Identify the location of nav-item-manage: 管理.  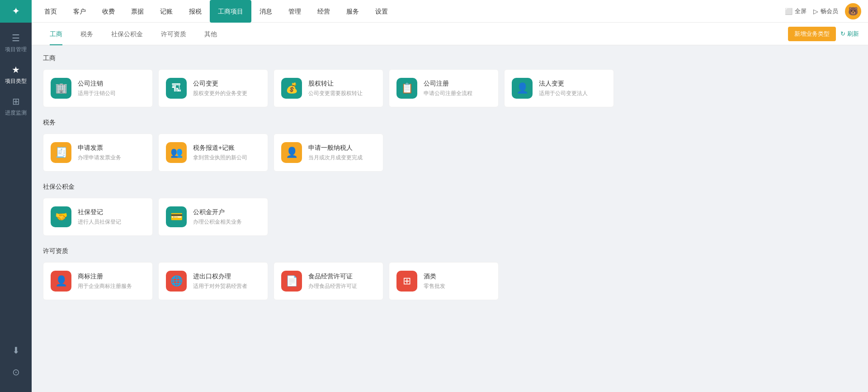
(295, 11).